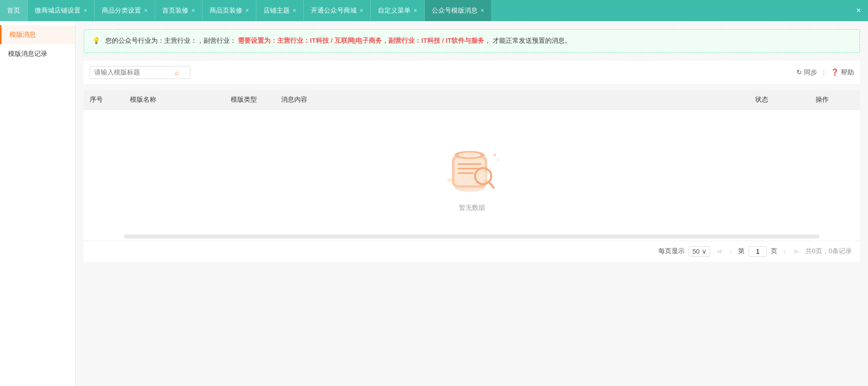 Image resolution: width=868 pixels, height=386 pixels. What do you see at coordinates (14, 11) in the screenshot?
I see `nav-tab-home: 首页` at bounding box center [14, 11].